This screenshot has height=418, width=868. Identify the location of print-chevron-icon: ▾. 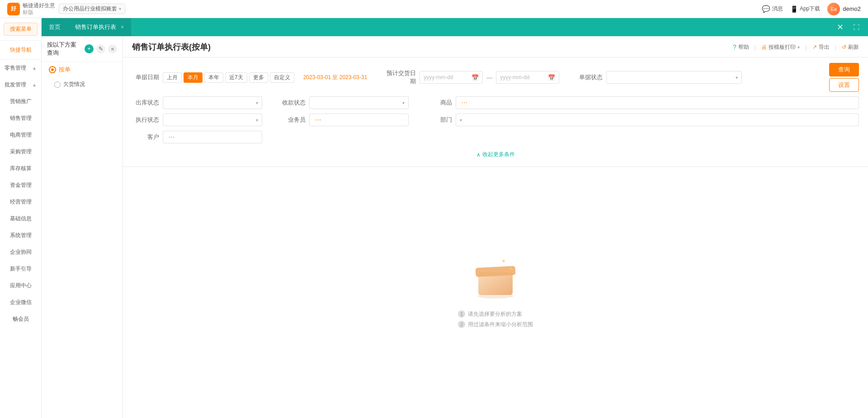
(798, 47).